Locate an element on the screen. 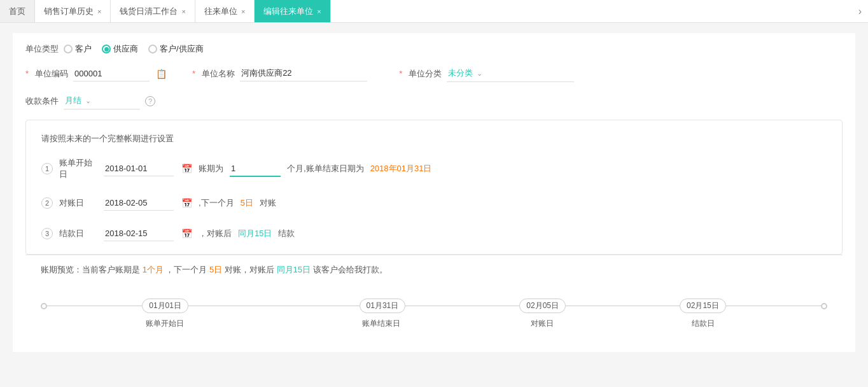 This screenshot has height=387, width=868. unit-classify-field: * 单位分类 未分类 ⌄ is located at coordinates (486, 74).